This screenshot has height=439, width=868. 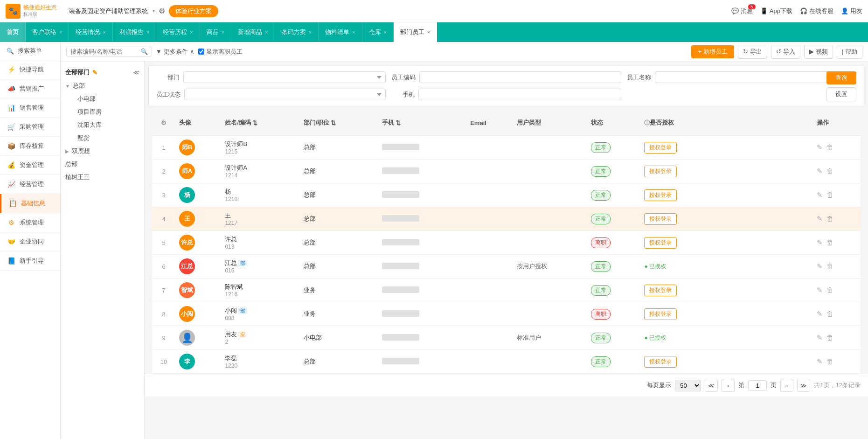 I want to click on sidebar-item-basic: 📋 基础信息, so click(x=30, y=203).